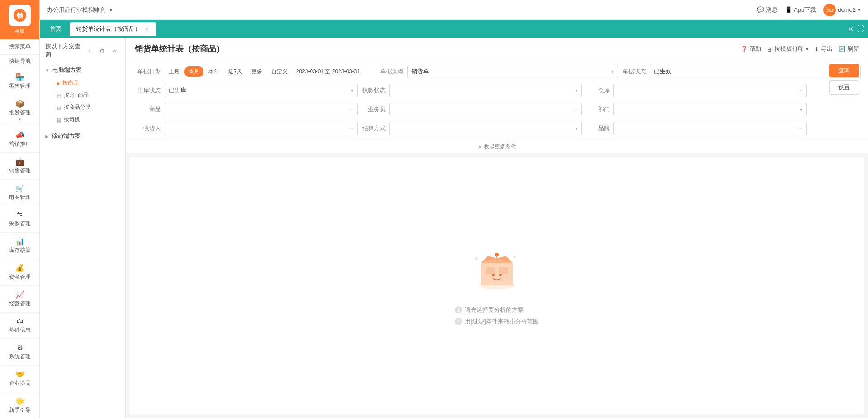 This screenshot has height=418, width=868. What do you see at coordinates (20, 379) in the screenshot?
I see `sidebar-item-cooperation: 🤝 企业协同` at bounding box center [20, 379].